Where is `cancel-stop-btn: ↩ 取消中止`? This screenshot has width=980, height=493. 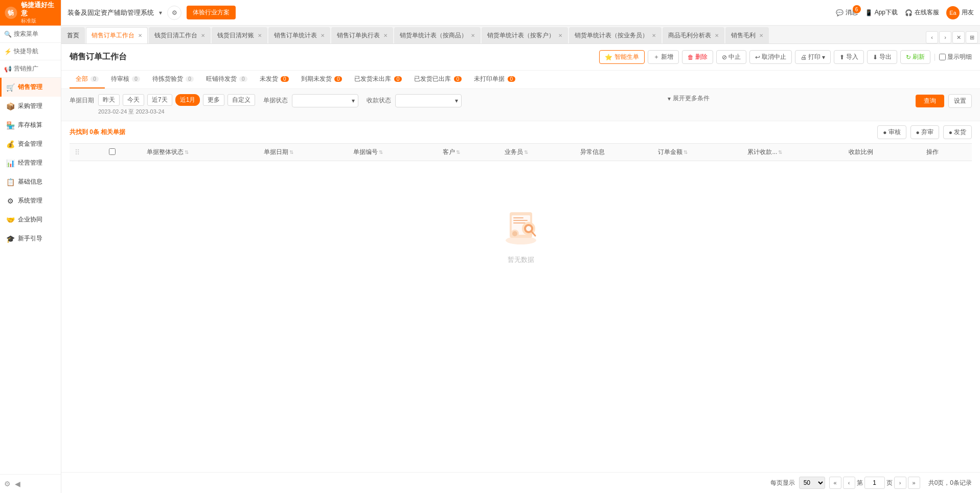 cancel-stop-btn: ↩ 取消中止 is located at coordinates (771, 57).